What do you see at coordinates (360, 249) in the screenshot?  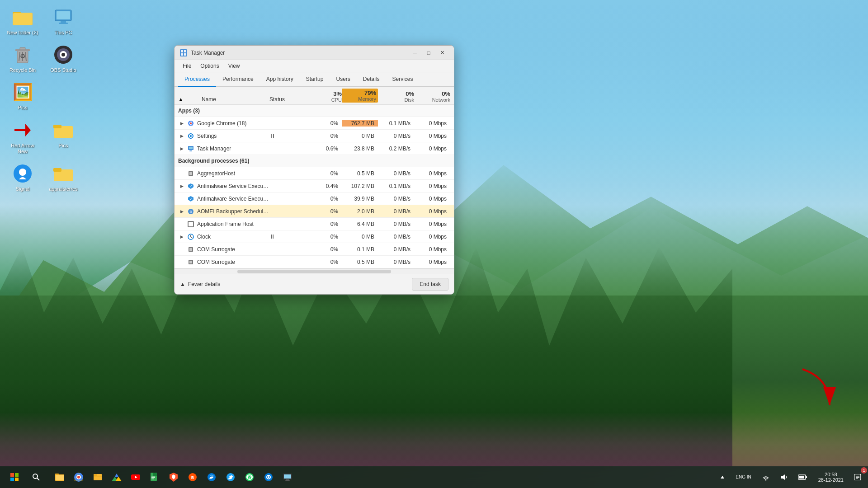 I see `memory-val: 0.1 MB` at bounding box center [360, 249].